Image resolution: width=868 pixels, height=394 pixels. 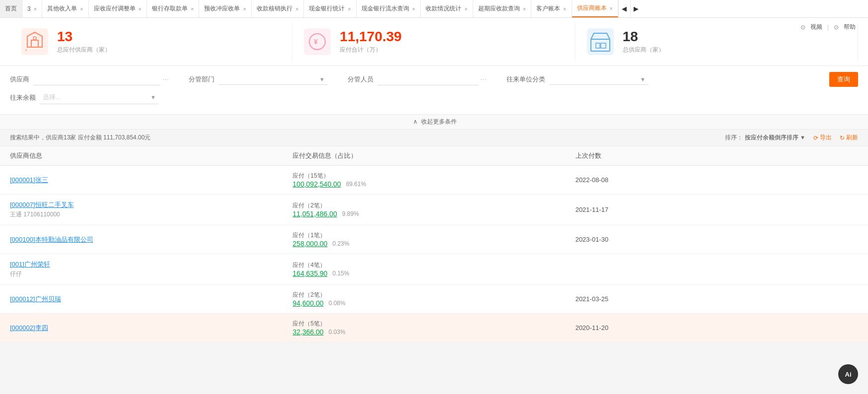 What do you see at coordinates (330, 9) in the screenshot?
I see `nav-item-cash-stats: 现金银行统计 ×` at bounding box center [330, 9].